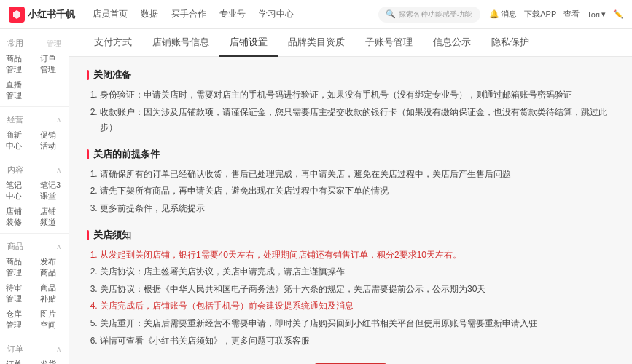 The width and height of the screenshot is (632, 364). What do you see at coordinates (34, 169) in the screenshot?
I see `sidebar-section-content: 内容 ∧` at bounding box center [34, 169].